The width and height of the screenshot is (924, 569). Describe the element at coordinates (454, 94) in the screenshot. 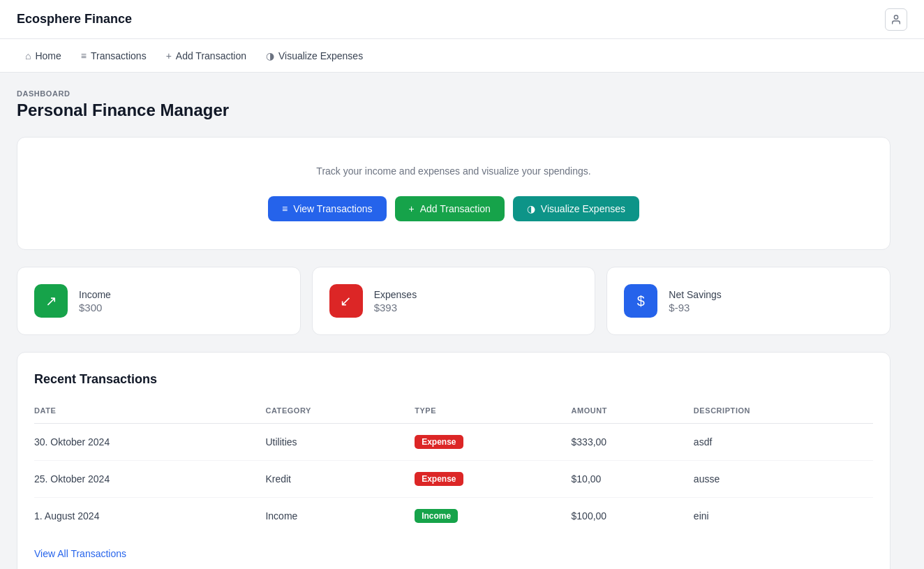

I see `breadcrumb: DASHBOARD` at that location.